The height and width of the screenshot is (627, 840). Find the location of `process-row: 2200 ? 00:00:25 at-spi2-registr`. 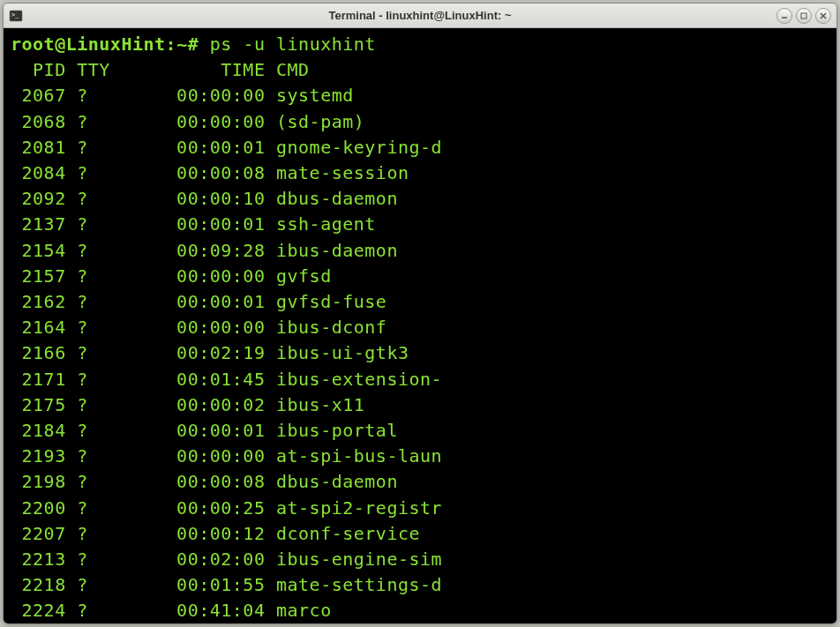

process-row: 2200 ? 00:00:25 at-spi2-registr is located at coordinates (420, 508).